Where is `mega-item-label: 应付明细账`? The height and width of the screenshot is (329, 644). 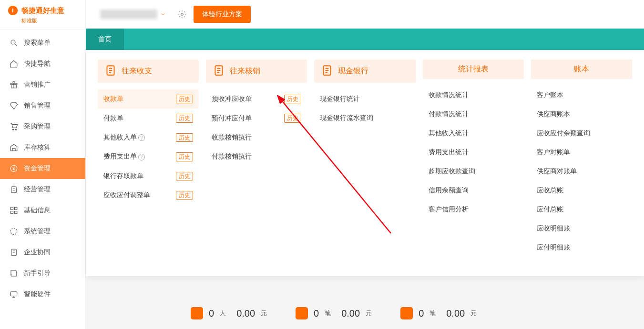
mega-item-label: 应付明细账 is located at coordinates (553, 248).